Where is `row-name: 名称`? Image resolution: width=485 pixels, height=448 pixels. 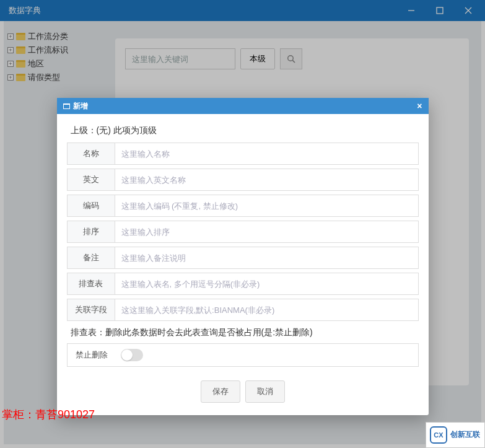
row-name: 名称 is located at coordinates (243, 154).